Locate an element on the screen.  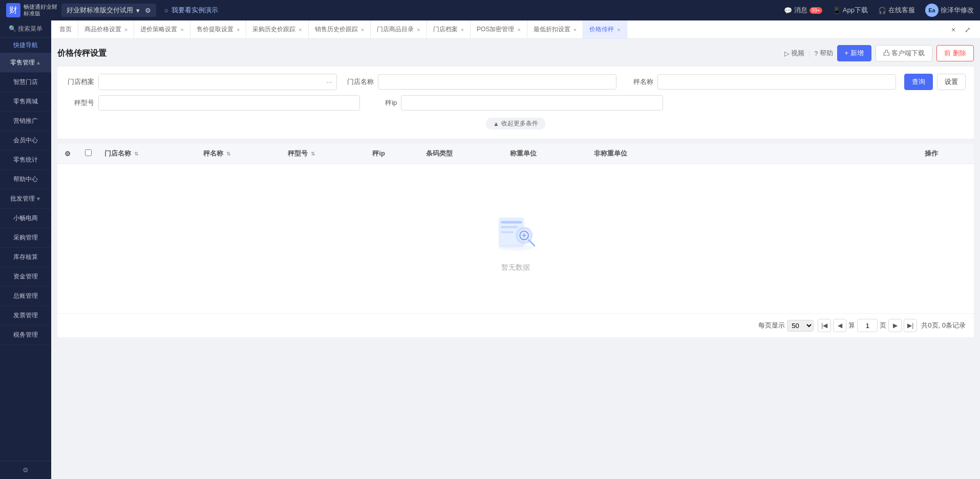
empty-text: 暂无数据 is located at coordinates (516, 268).